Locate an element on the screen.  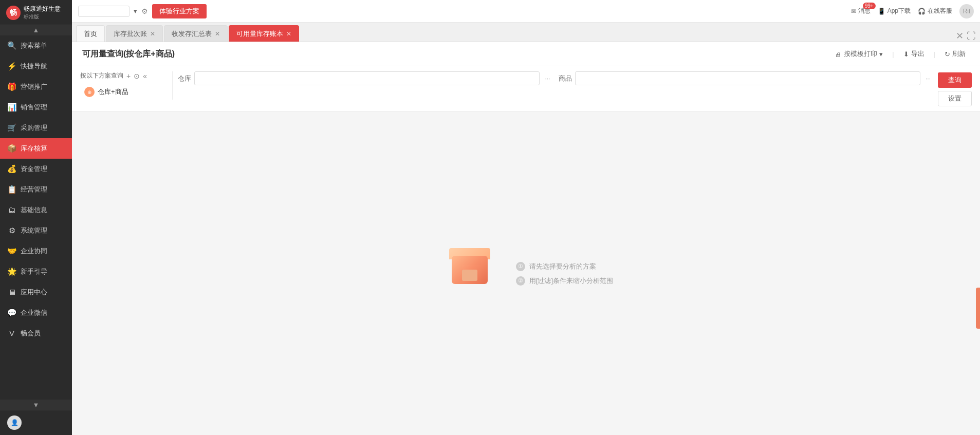
filter-row-warehouse: 仓库 ··· 商品 ··· is located at coordinates (555, 78).